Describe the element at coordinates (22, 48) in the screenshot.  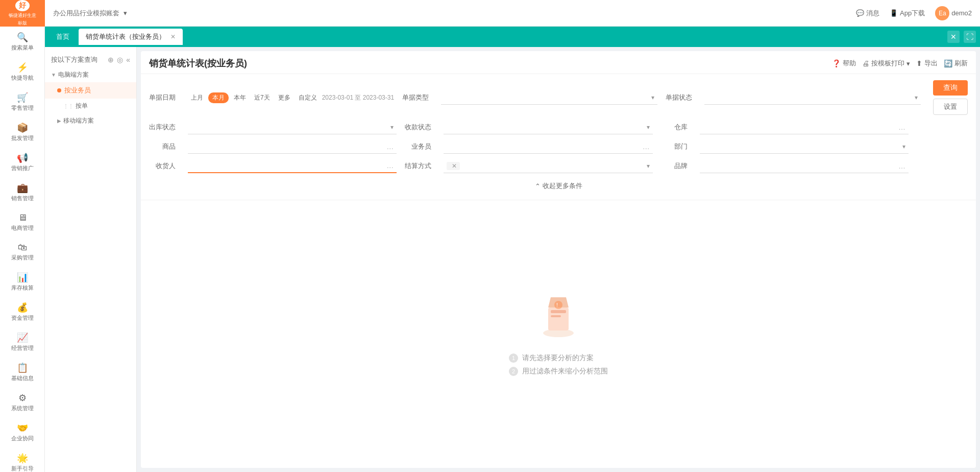
I see `sidebar-label-0: 搜索菜单` at that location.